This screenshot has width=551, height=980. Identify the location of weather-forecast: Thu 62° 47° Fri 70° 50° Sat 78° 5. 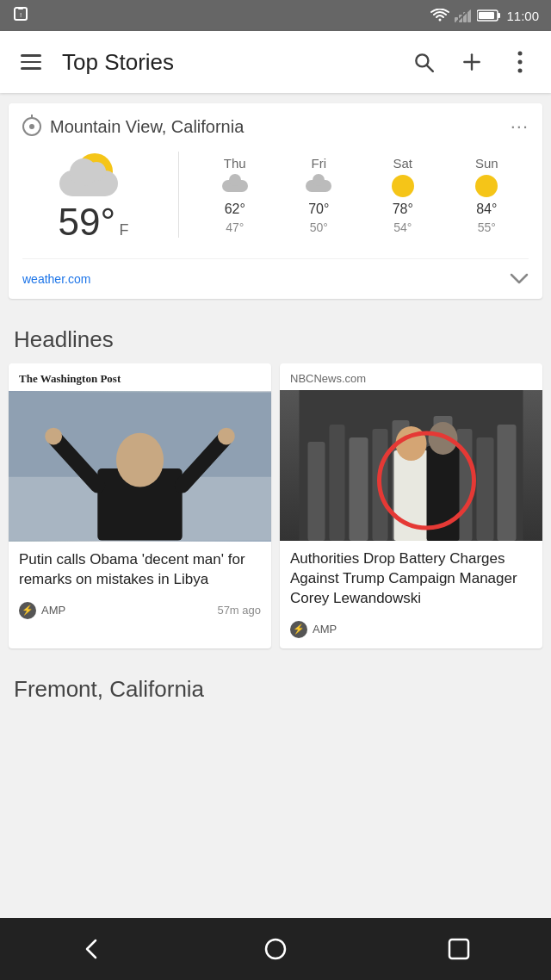
(361, 195).